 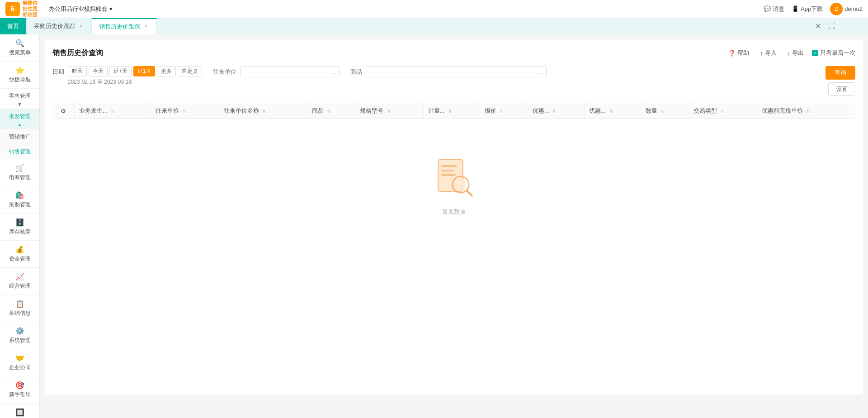 What do you see at coordinates (20, 119) in the screenshot?
I see `sidebar-item-wholesale: 批发管理 ▲` at bounding box center [20, 119].